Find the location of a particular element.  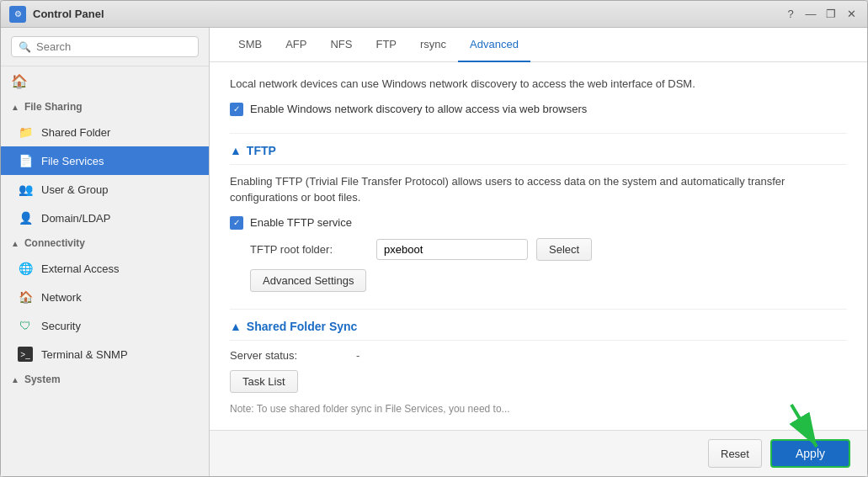

checkbox-windows-discovery: ✓ is located at coordinates (237, 109).